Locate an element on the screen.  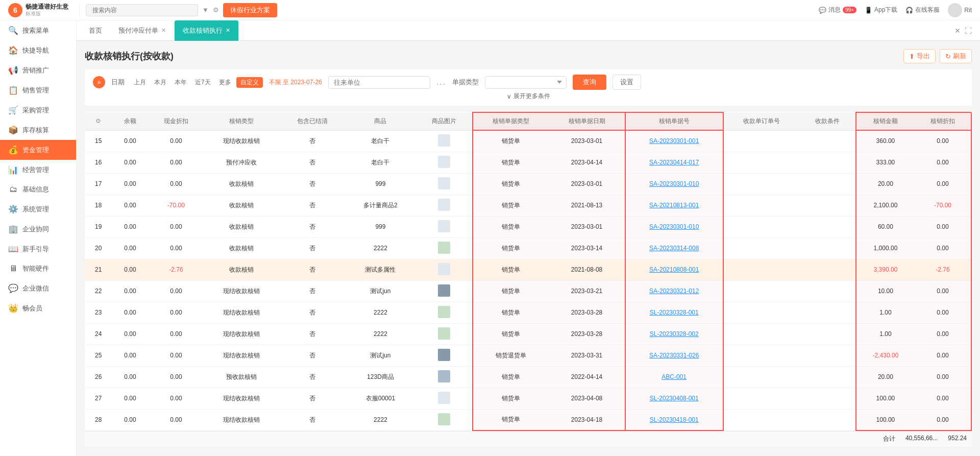
th-product: 商品 is located at coordinates (381, 122).